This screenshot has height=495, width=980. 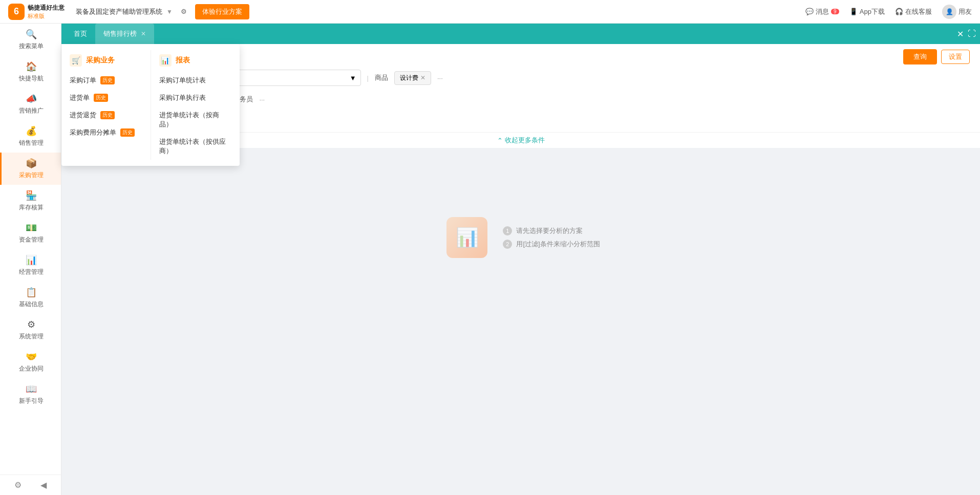 I want to click on system-title: 装备及固定资产辅助管理系统, so click(x=119, y=12).